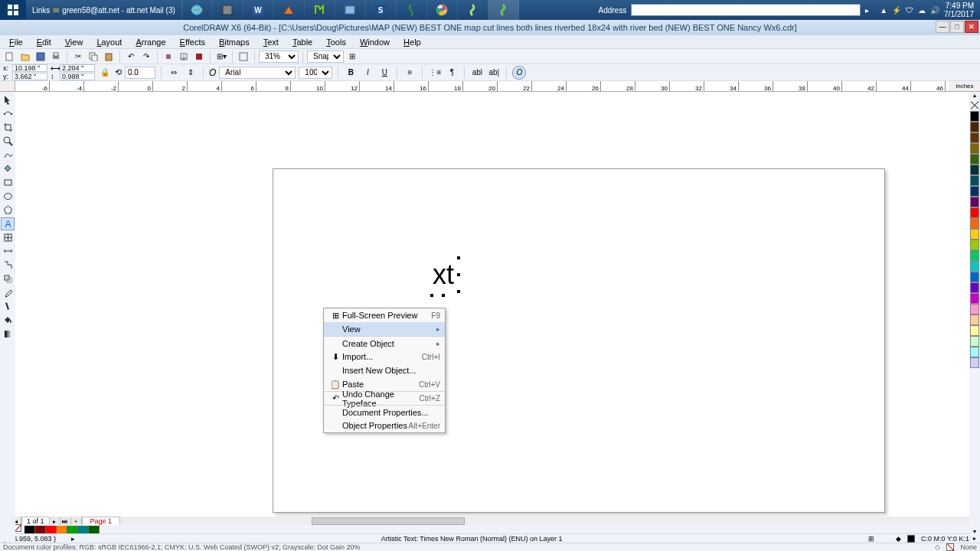 Image resolution: width=980 pixels, height=551 pixels. Describe the element at coordinates (8, 168) in the screenshot. I see `smart-fill-tool` at that location.